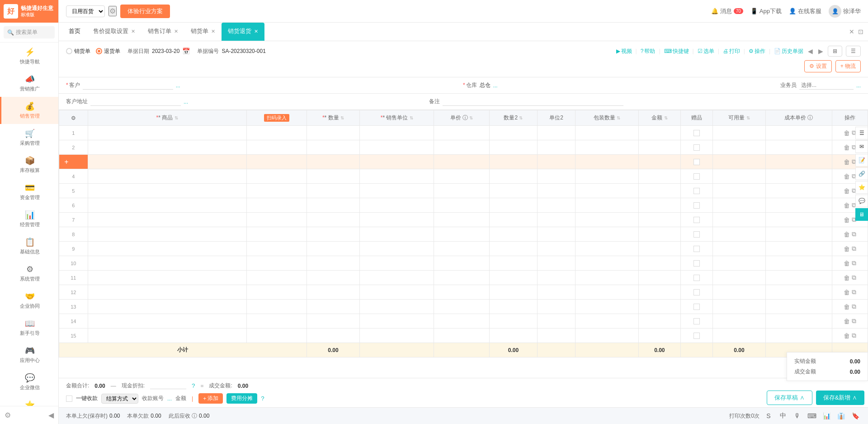 The image size is (868, 424). I want to click on row-3-qty2, so click(513, 162).